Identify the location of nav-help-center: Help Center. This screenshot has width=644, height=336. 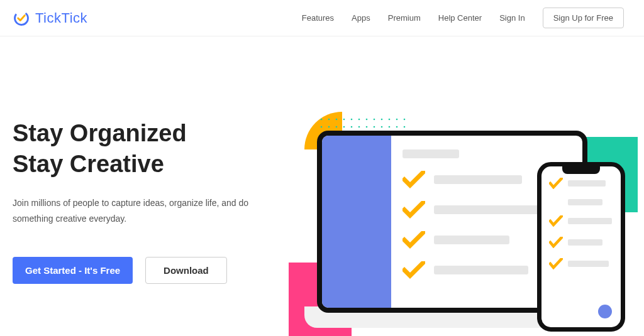
(460, 18).